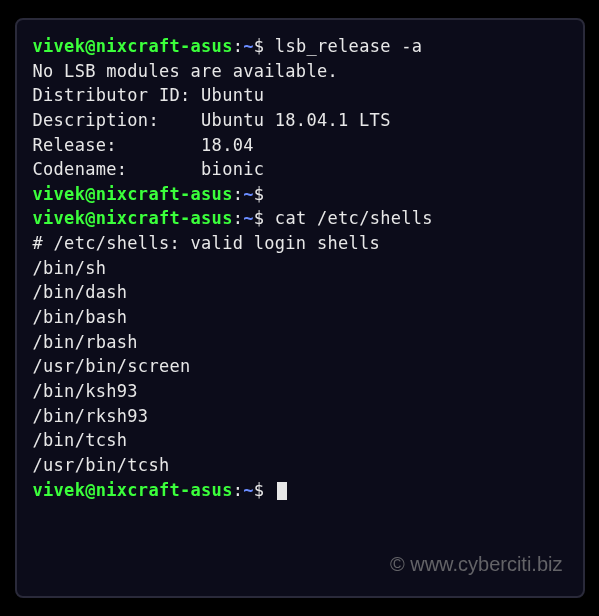 This screenshot has width=599, height=616. I want to click on output-line: Description: Ubuntu 18.04.1 LTS, so click(300, 120).